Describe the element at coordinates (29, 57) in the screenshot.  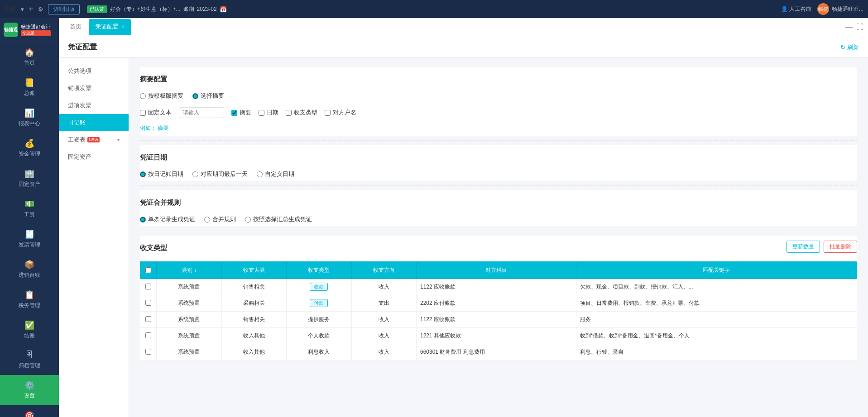
I see `sidebar-item-home: 🏠 首页` at that location.